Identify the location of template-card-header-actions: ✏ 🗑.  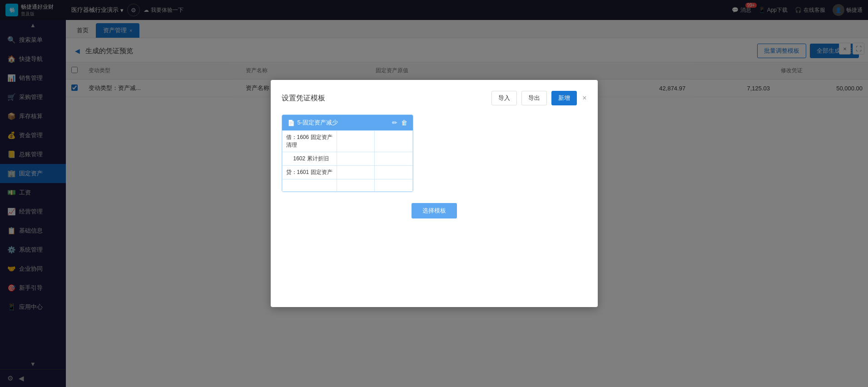
(400, 123).